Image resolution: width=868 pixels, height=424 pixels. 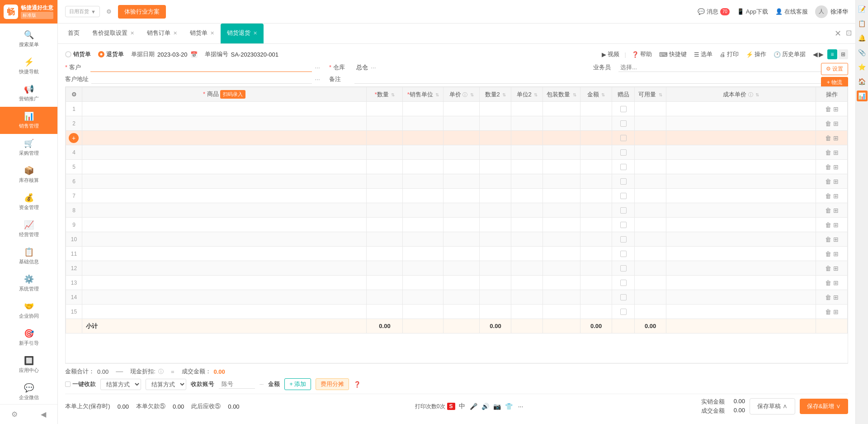 What do you see at coordinates (828, 167) in the screenshot?
I see `delete-row-btn-5: 🗑` at bounding box center [828, 167].